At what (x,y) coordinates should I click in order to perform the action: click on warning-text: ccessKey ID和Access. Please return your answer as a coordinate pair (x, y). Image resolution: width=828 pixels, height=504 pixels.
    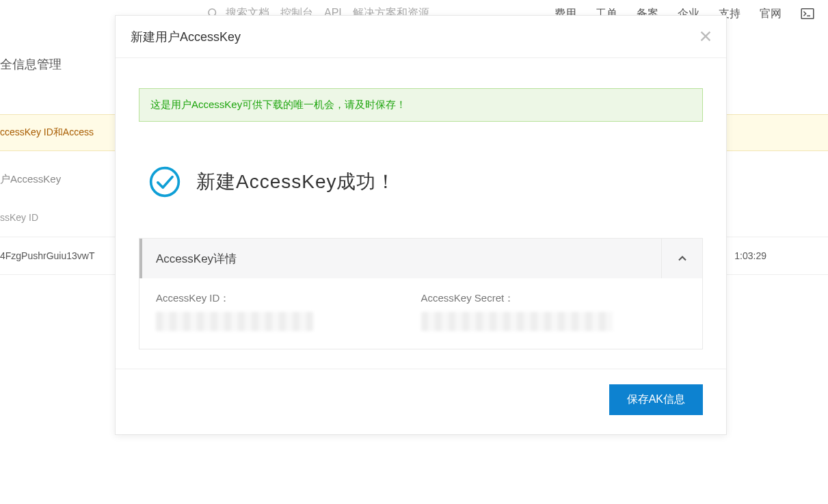
    Looking at the image, I should click on (46, 133).